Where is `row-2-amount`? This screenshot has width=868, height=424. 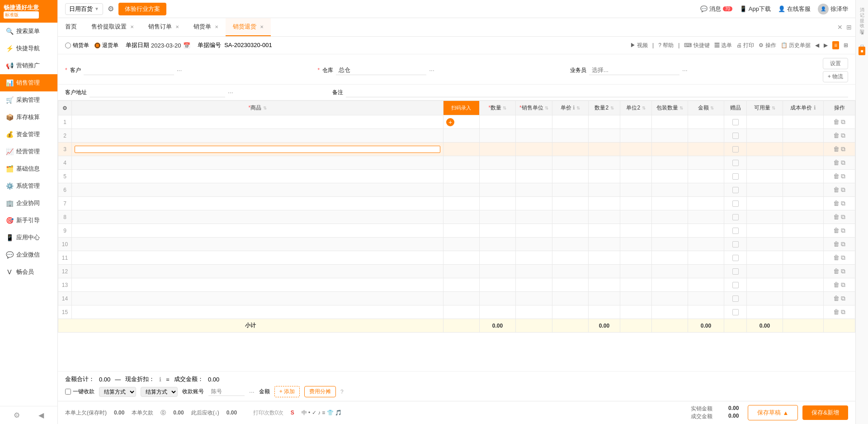 row-2-amount is located at coordinates (706, 136).